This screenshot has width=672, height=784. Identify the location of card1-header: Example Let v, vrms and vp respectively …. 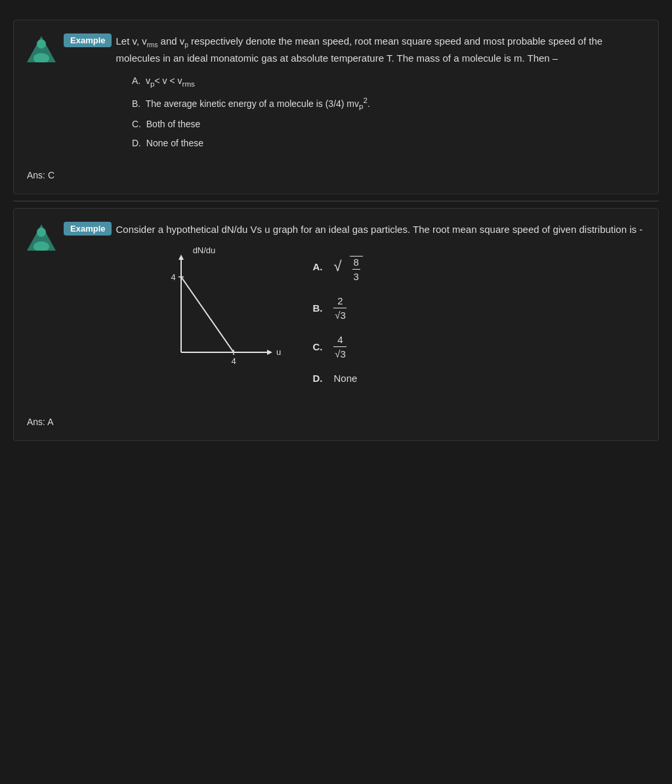
(336, 50).